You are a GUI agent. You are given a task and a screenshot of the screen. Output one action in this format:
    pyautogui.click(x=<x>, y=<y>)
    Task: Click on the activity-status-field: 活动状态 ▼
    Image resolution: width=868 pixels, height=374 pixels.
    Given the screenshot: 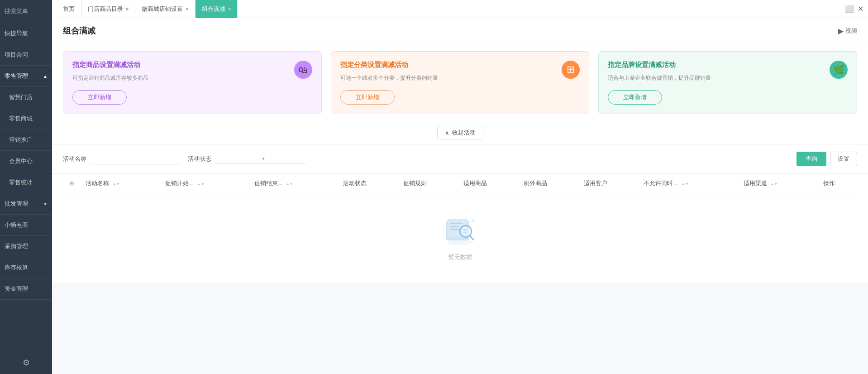 What is the action you would take?
    pyautogui.click(x=247, y=159)
    